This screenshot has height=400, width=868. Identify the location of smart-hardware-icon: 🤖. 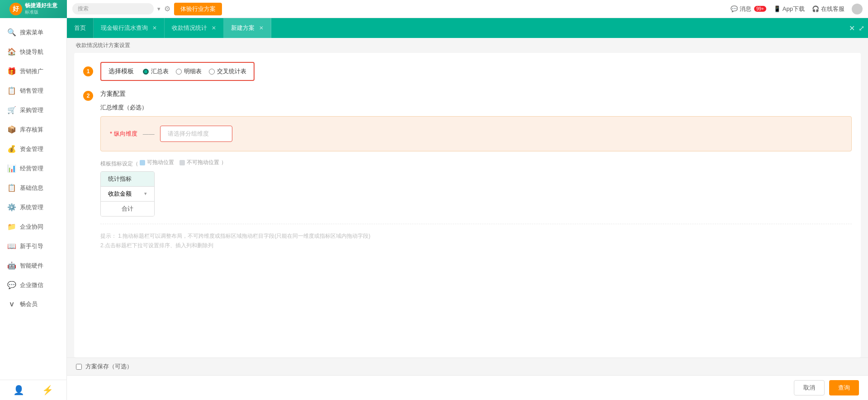
(12, 266).